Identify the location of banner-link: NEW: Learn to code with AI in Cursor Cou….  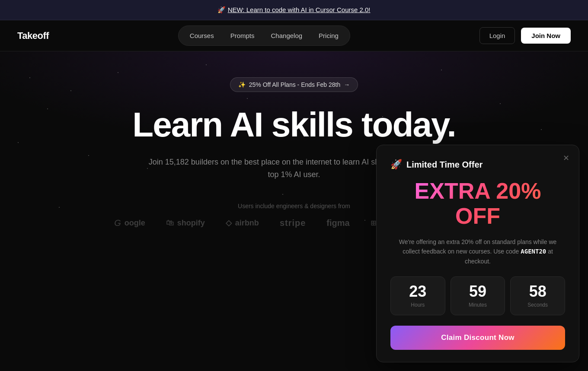
(299, 10).